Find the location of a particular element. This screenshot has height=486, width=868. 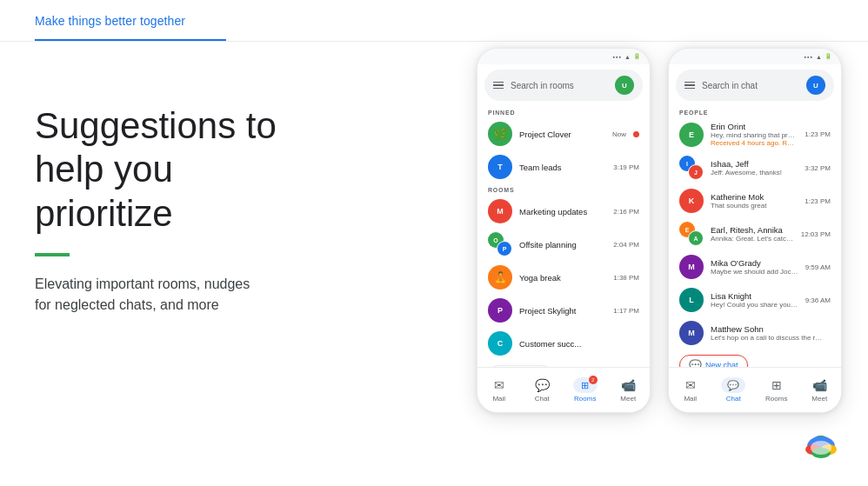

avatar-skylight: P is located at coordinates (500, 310).